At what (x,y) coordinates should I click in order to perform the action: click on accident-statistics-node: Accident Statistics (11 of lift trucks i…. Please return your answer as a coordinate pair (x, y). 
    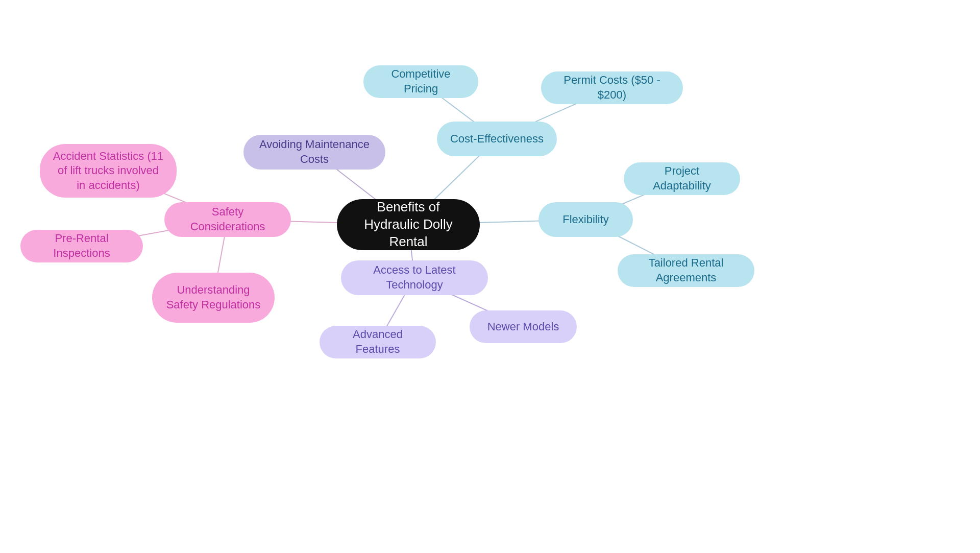
    Looking at the image, I should click on (108, 171).